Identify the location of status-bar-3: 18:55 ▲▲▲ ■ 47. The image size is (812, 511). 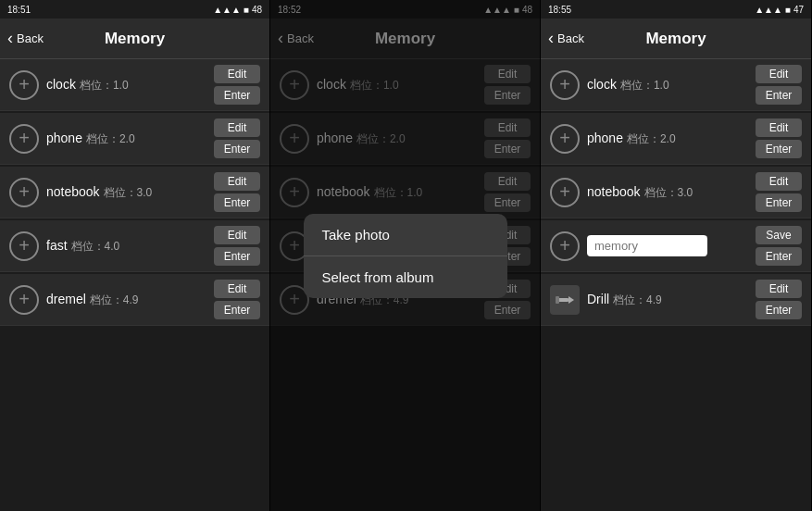
(676, 9).